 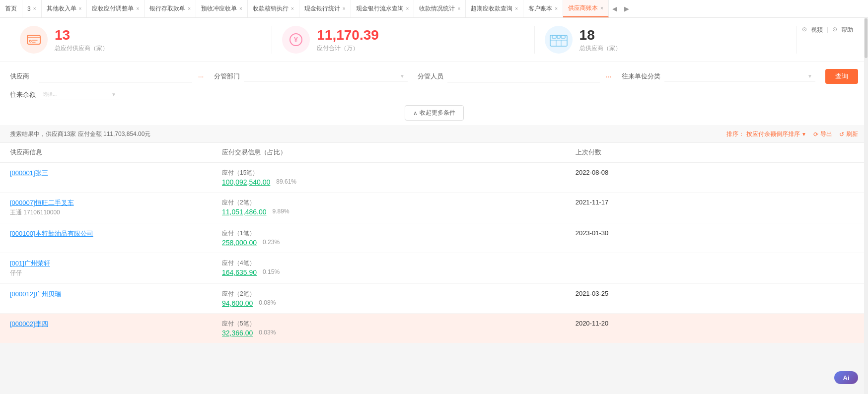 What do you see at coordinates (201, 76) in the screenshot?
I see `supplier-filter-dots: ···` at bounding box center [201, 76].